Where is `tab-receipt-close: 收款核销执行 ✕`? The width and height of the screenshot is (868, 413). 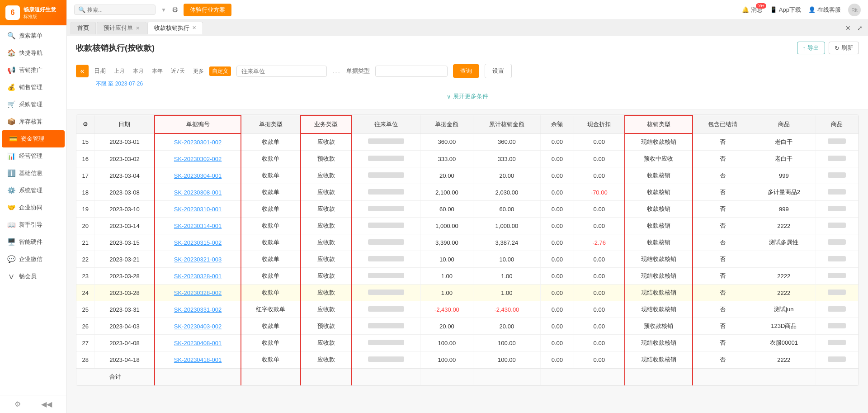 tab-receipt-close: 收款核销执行 ✕ is located at coordinates (175, 28).